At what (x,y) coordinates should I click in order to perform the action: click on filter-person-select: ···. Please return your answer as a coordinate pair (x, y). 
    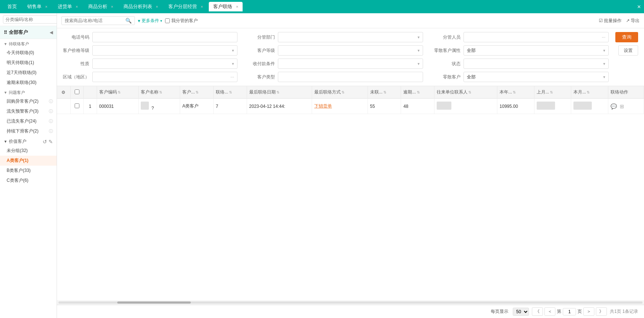
    Looking at the image, I should click on (536, 37).